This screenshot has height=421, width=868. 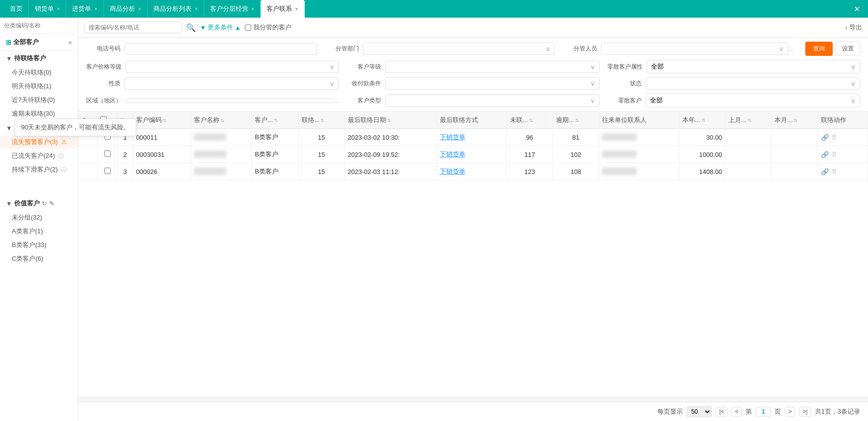 What do you see at coordinates (834, 172) in the screenshot?
I see `more-icon-2: ⠿` at bounding box center [834, 172].